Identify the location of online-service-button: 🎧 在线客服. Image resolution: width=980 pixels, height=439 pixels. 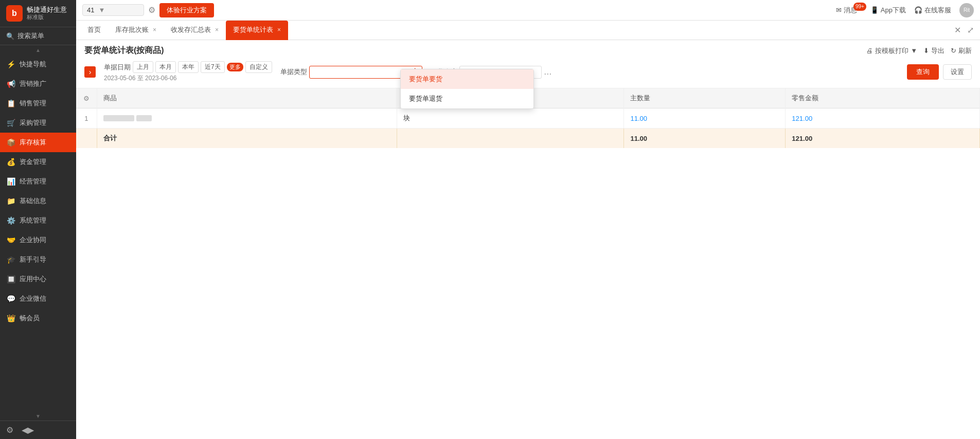
(933, 10).